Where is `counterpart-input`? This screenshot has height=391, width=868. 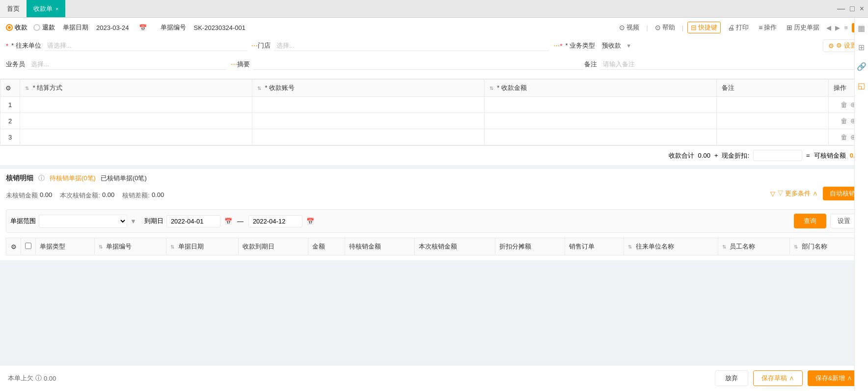 counterpart-input is located at coordinates (146, 46).